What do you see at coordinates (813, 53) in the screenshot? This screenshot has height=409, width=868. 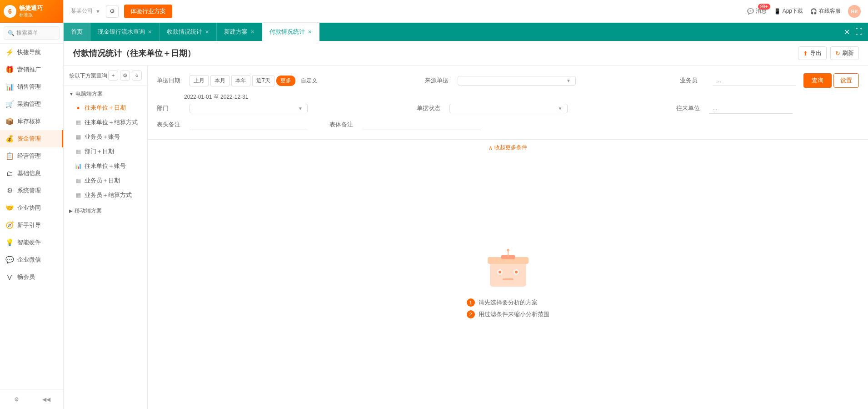 I see `export-button: ⬆ 导出` at bounding box center [813, 53].